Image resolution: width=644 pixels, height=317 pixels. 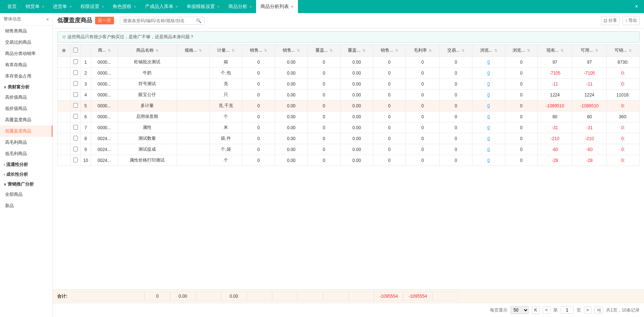 What do you see at coordinates (26, 98) in the screenshot?
I see `sidebar-item-high-value: 高价值商品` at bounding box center [26, 98].